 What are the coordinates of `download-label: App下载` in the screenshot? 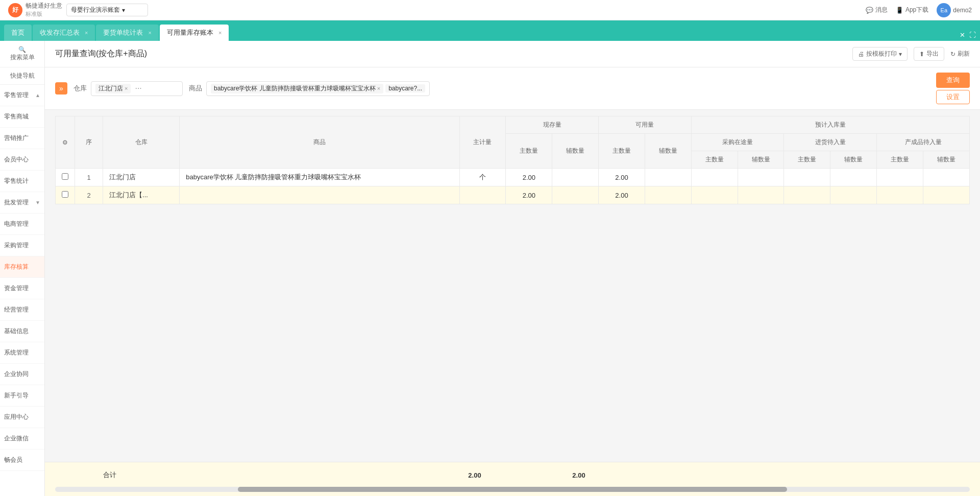 It's located at (917, 10).